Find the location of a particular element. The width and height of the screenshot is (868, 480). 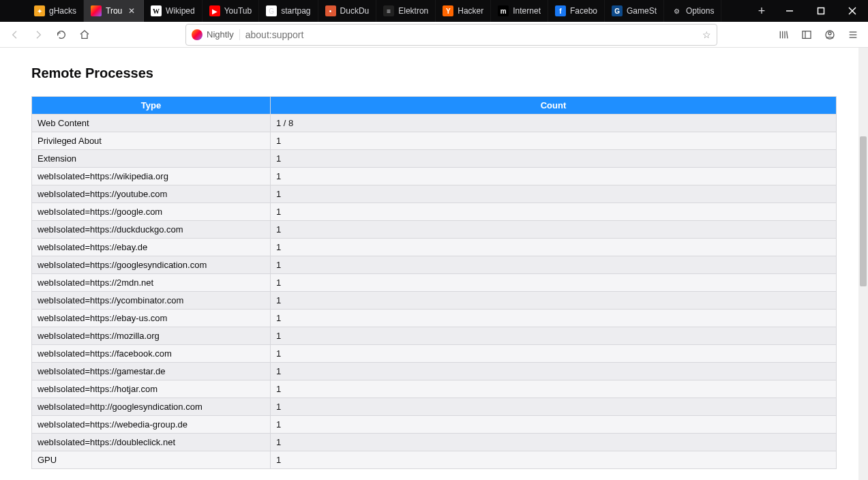

tab-label: DuckDu is located at coordinates (355, 11).